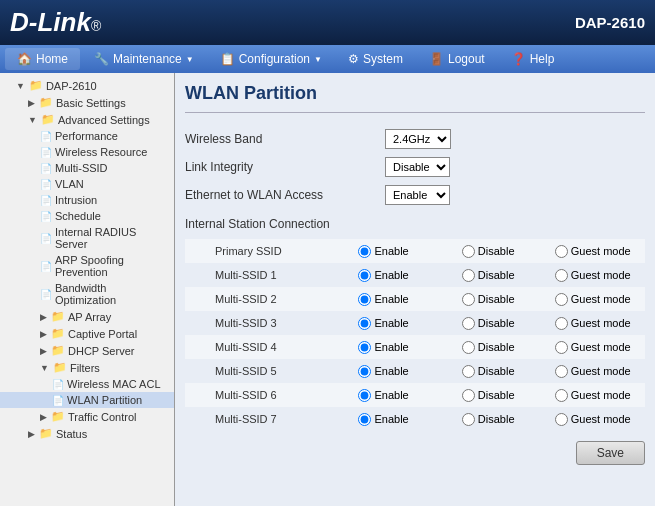  Describe the element at coordinates (415, 371) in the screenshot. I see `radio-row-multi5: Multi-SSID 5 Enable Disable Guest mode` at that location.